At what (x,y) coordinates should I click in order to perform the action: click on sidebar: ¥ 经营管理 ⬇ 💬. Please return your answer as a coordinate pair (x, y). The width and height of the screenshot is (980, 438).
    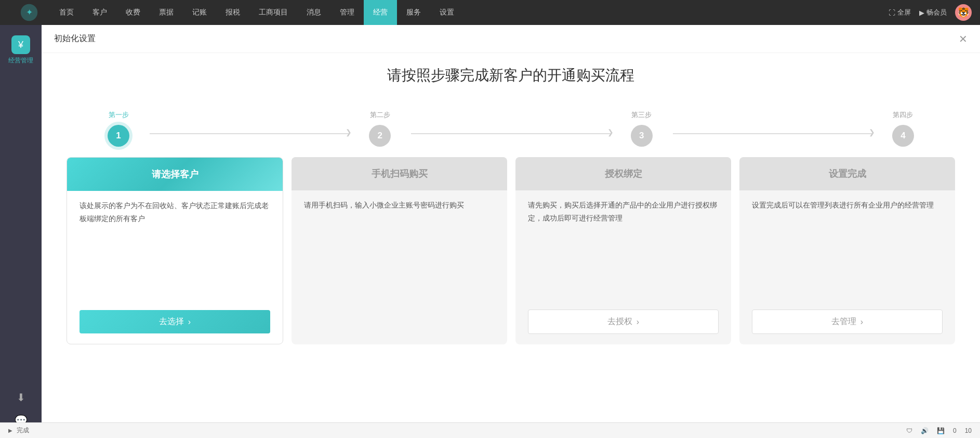
    Looking at the image, I should click on (21, 231).